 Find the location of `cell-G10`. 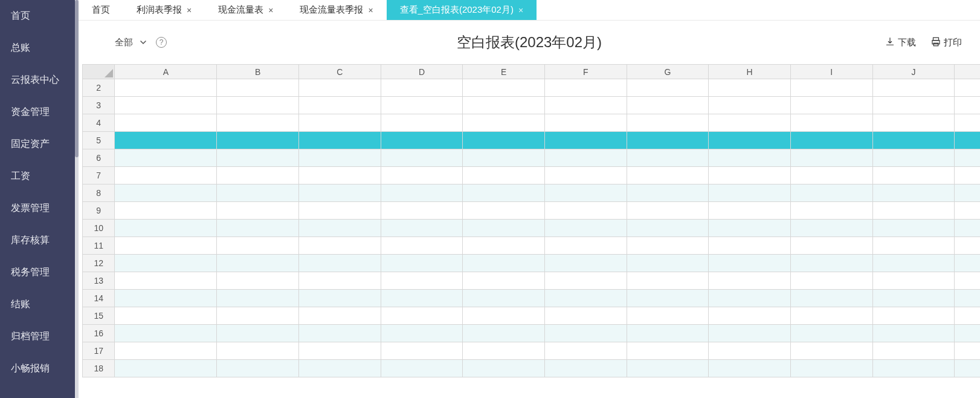

cell-G10 is located at coordinates (668, 229).